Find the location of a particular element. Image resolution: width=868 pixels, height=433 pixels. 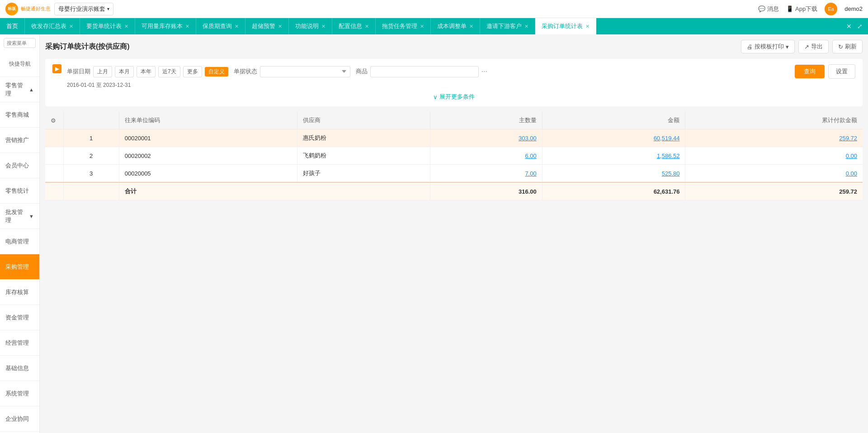

th-paid: 累计付款金额 is located at coordinates (774, 120).